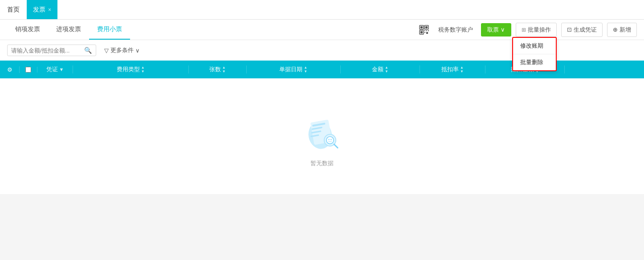  Describe the element at coordinates (452, 69) in the screenshot. I see `col-deduct-rate: 抵扣率 ▲ ▼` at that location.